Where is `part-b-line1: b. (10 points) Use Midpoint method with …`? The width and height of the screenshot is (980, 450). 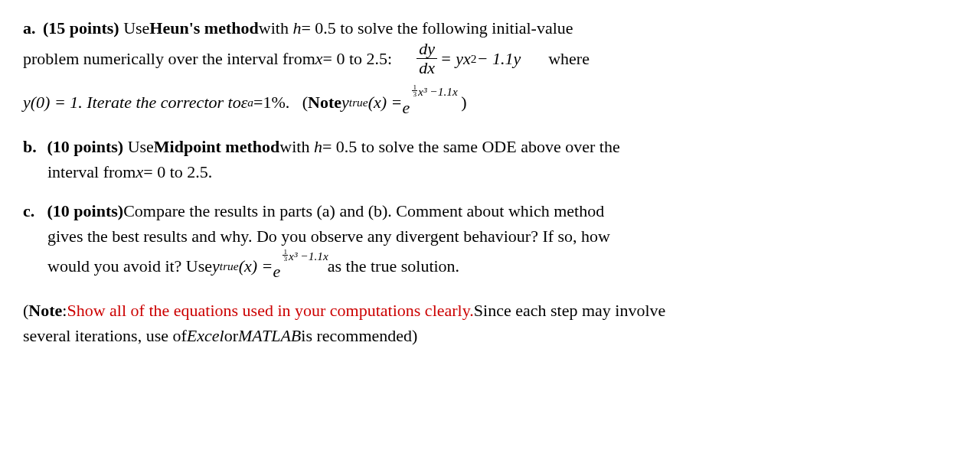 part-b-line1: b. (10 points) Use Midpoint method with … is located at coordinates (490, 147).